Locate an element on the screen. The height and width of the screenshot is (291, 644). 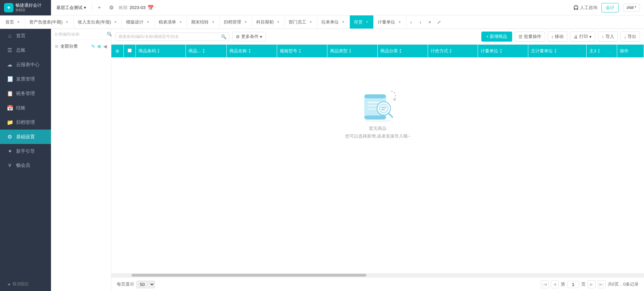
logo-icon: ✦ is located at coordinates (9, 8).